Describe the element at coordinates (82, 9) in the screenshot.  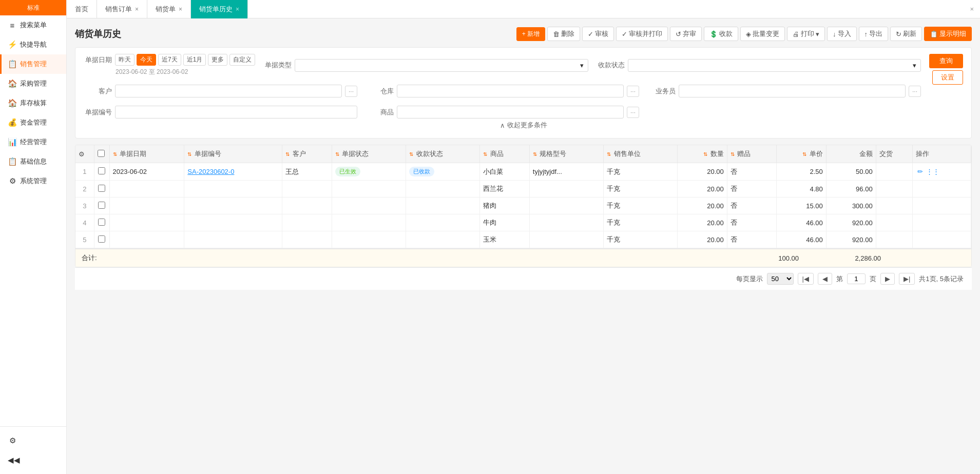
I see `tab-home: 首页` at that location.